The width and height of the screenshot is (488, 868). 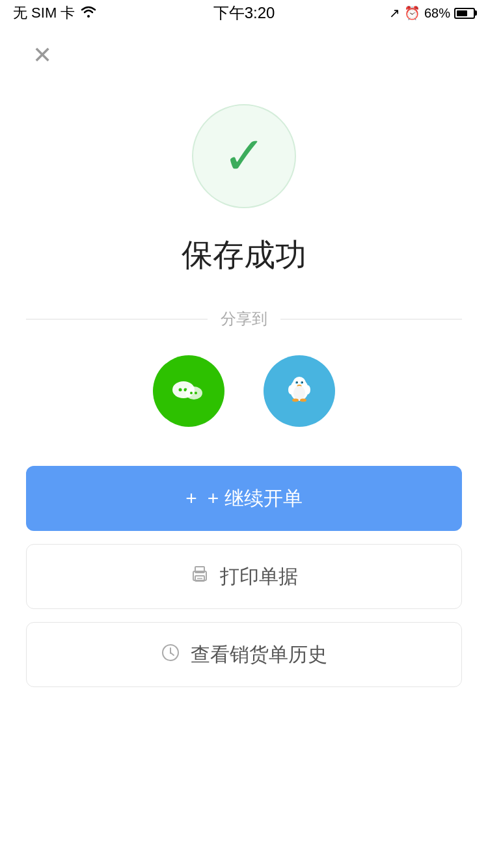 I want to click on sim-status: 无 SIM 卡, so click(x=44, y=13).